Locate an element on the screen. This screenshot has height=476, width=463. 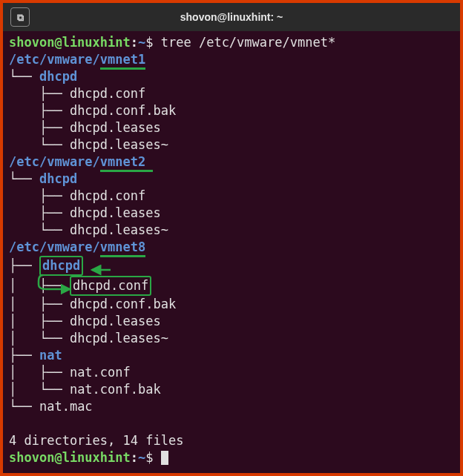
file-name: nat.conf.bak is located at coordinates (116, 389).